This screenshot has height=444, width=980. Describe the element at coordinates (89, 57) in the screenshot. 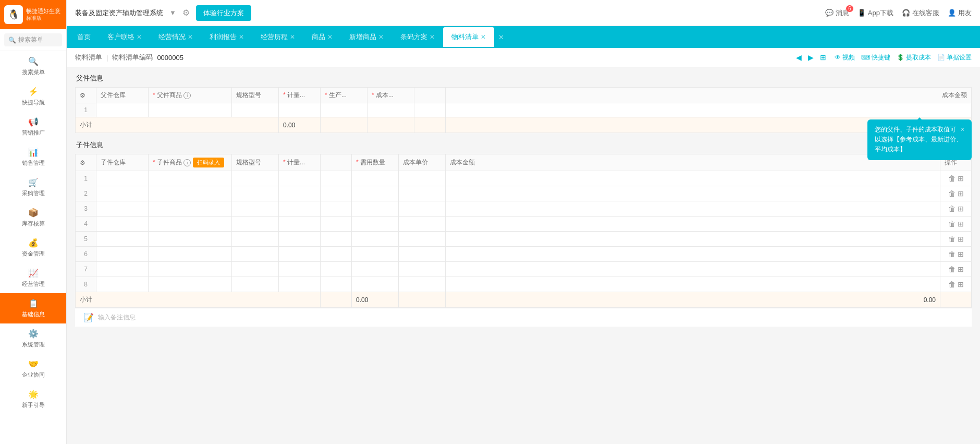

I see `breadcrumb-bom: 物料清单` at that location.